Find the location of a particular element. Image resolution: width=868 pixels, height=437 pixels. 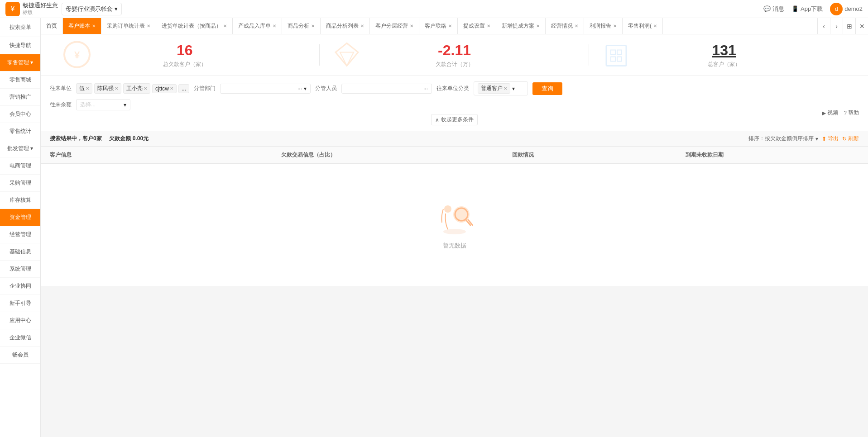

sidebar-item-retail-mall: 零售商城 is located at coordinates (20, 80).